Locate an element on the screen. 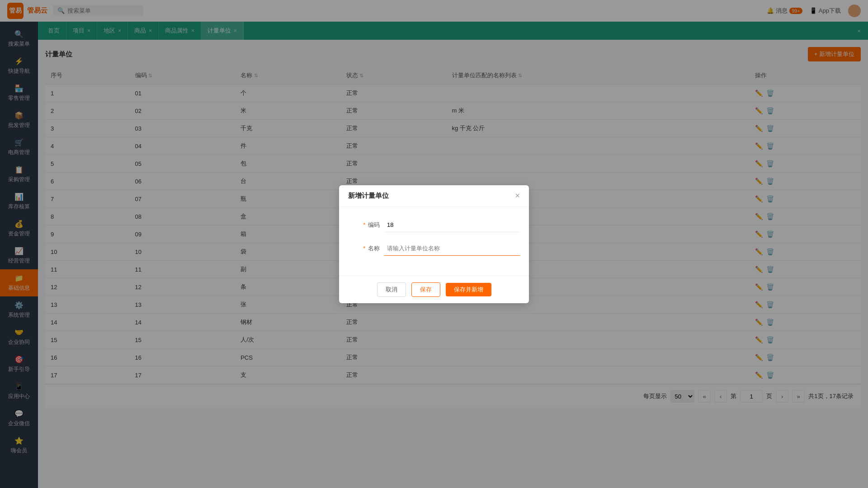  cancel-button: 取消 is located at coordinates (392, 290).